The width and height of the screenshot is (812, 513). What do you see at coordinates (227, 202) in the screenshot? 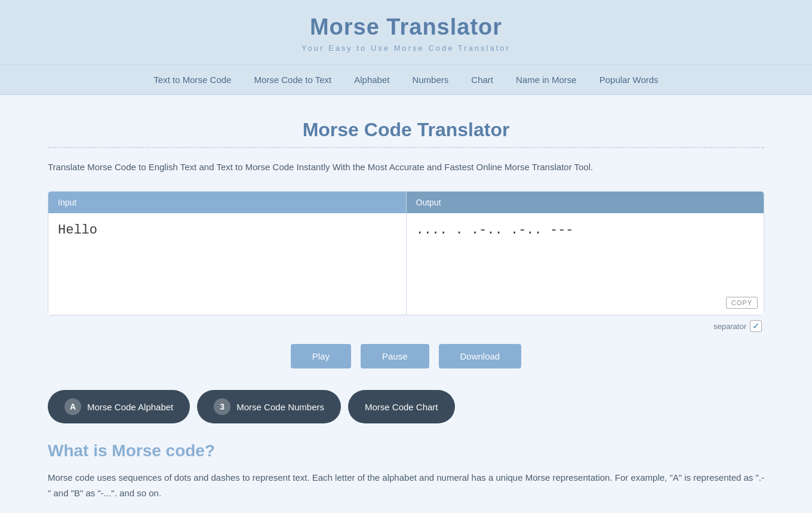
I see `input-panel-header: Input` at bounding box center [227, 202].